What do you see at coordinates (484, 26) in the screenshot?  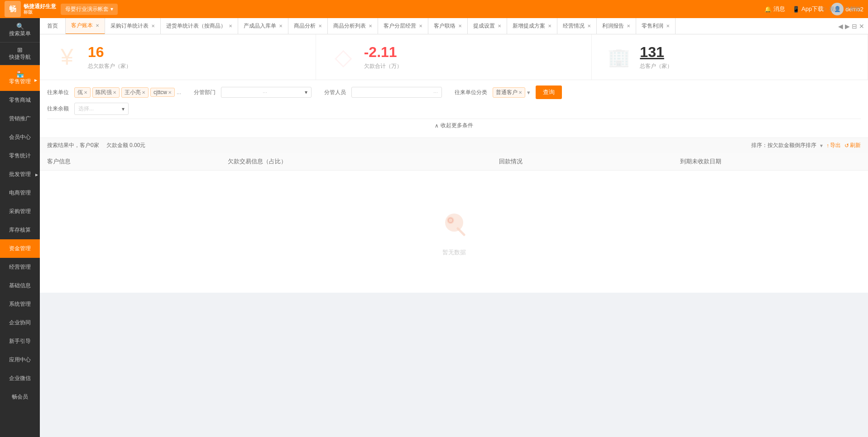 I see `tab-label: 提成设置` at bounding box center [484, 26].